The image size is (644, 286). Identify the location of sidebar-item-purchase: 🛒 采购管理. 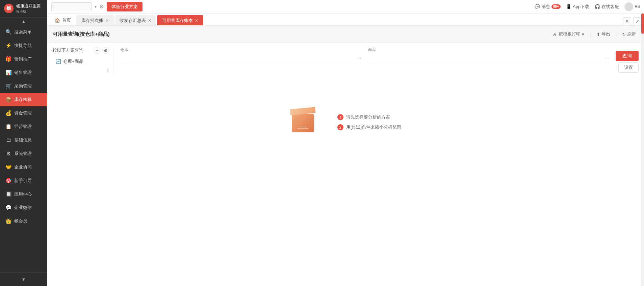
(24, 86).